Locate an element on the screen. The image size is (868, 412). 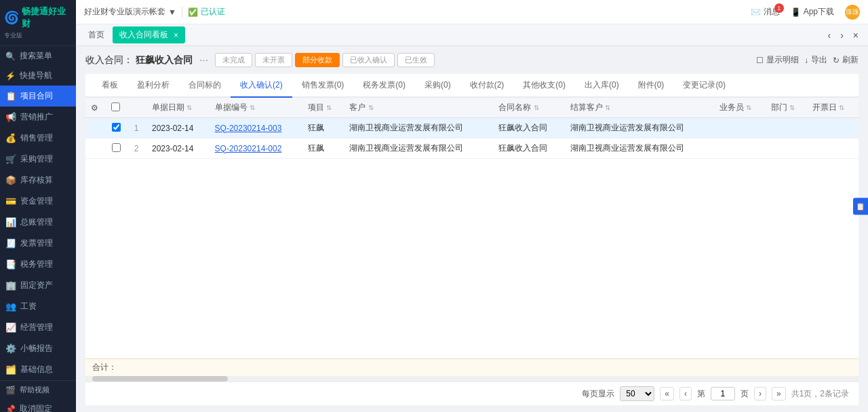
tab-close-all-btn: × is located at coordinates (856, 35).